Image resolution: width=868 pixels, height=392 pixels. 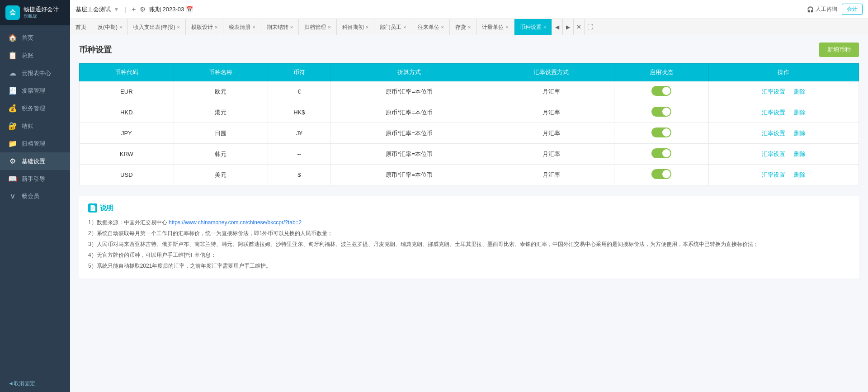 What do you see at coordinates (568, 27) in the screenshot?
I see `tab-next-button: ▶` at bounding box center [568, 27].